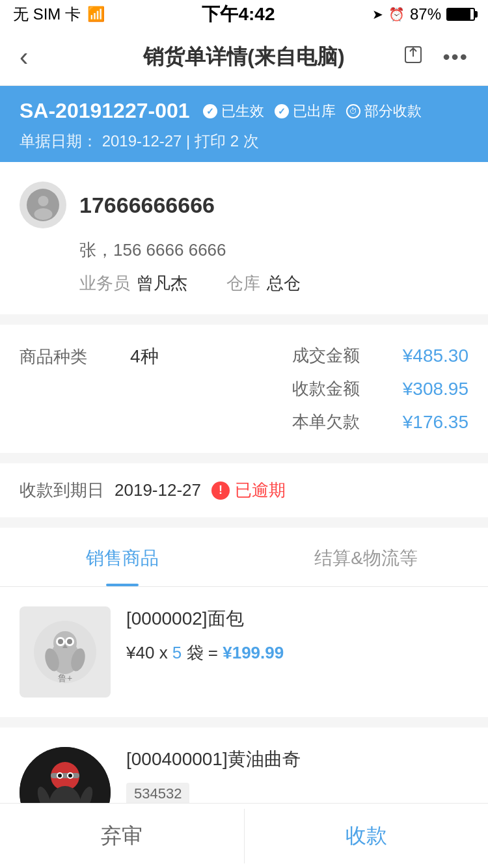 The width and height of the screenshot is (488, 868). I want to click on order-date-value: 2019-12-27, so click(142, 141).